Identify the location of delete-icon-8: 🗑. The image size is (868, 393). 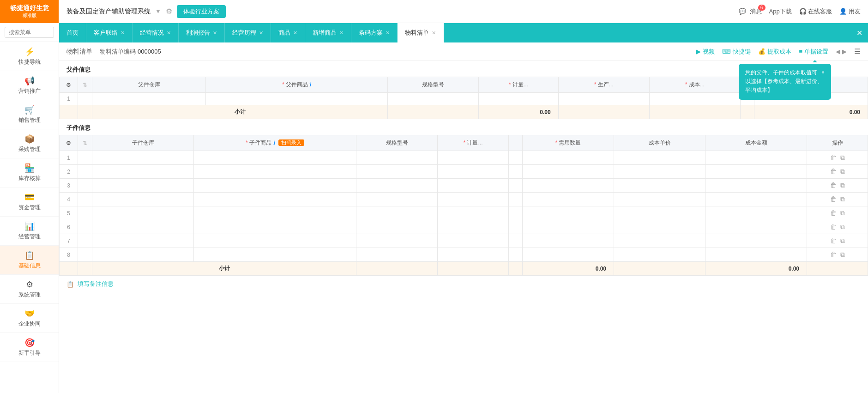
(833, 255).